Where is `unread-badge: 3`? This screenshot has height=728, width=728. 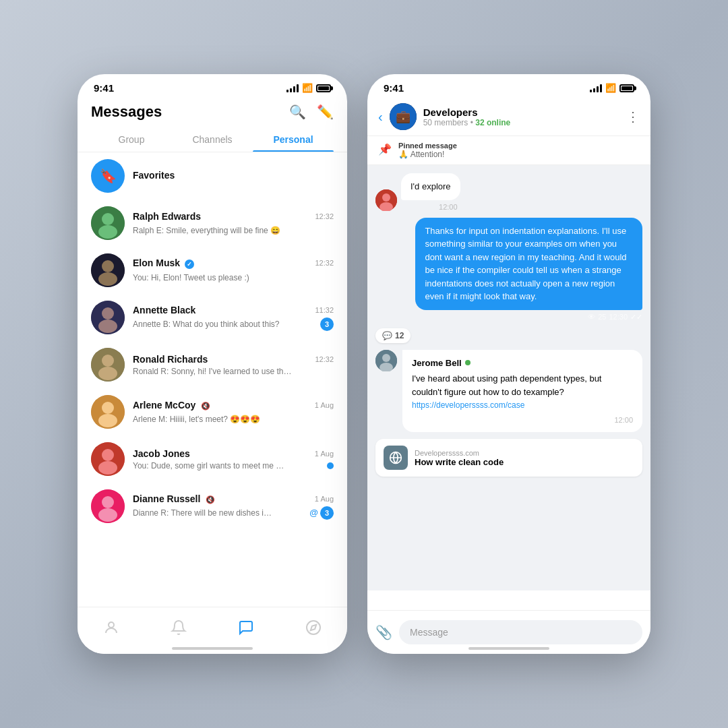
unread-badge: 3 is located at coordinates (327, 513).